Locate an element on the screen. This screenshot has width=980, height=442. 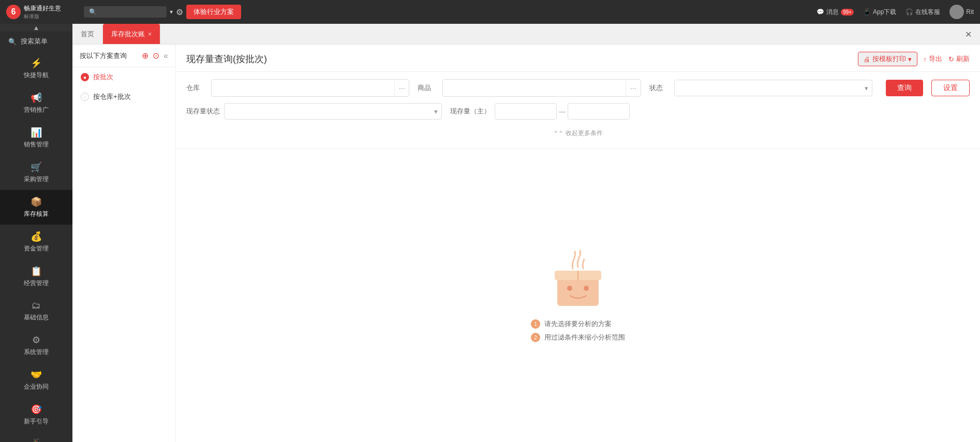
print-dropdown-icon: ▾ is located at coordinates (910, 59).